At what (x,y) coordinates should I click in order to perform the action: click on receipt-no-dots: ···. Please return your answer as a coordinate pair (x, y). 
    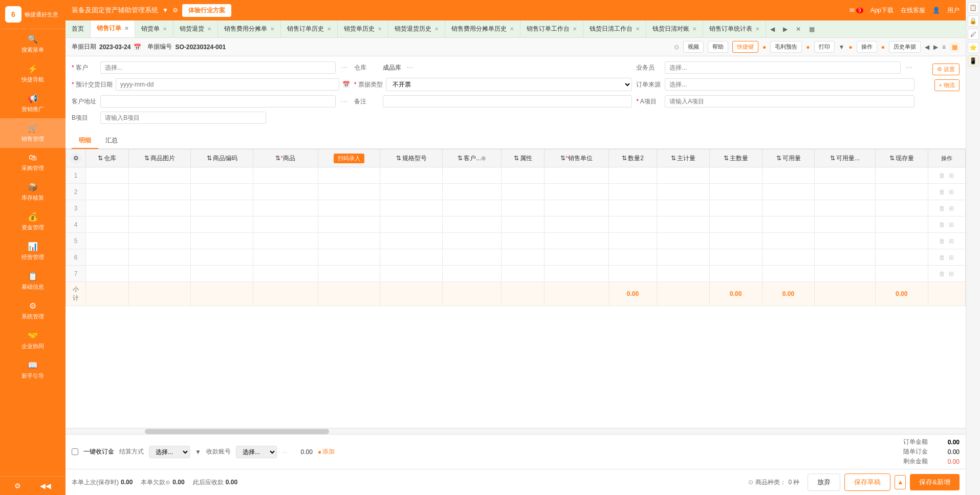
    Looking at the image, I should click on (285, 452).